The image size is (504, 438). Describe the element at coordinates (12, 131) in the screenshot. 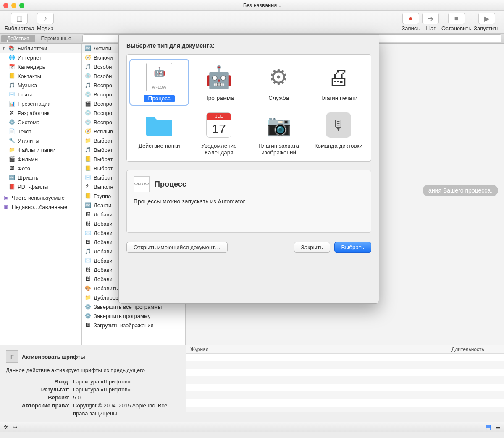

I see `category-icon: 📄` at that location.